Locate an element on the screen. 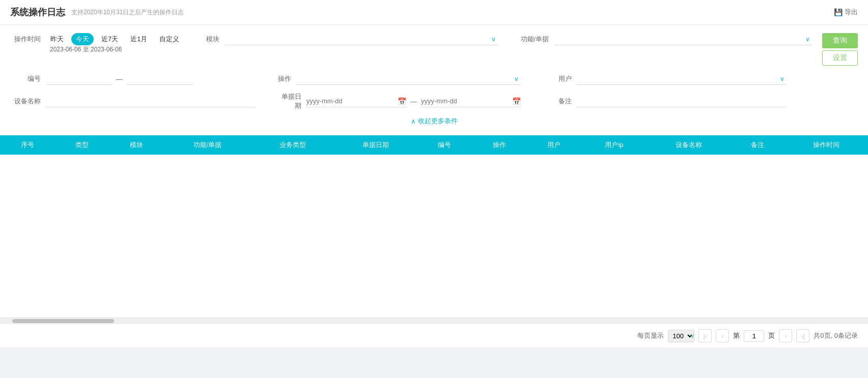 Image resolution: width=868 pixels, height=378 pixels. operation-label: 操作 is located at coordinates (286, 79).